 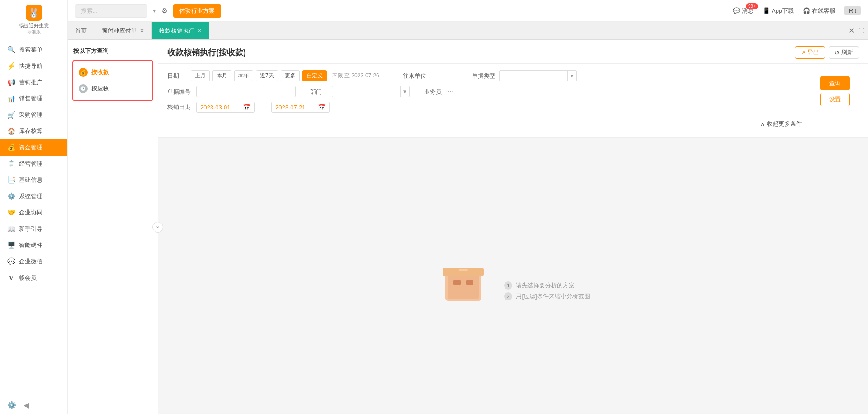 What do you see at coordinates (33, 50) in the screenshot?
I see `sidebar-item-search: 🔍 搜索菜单` at bounding box center [33, 50].